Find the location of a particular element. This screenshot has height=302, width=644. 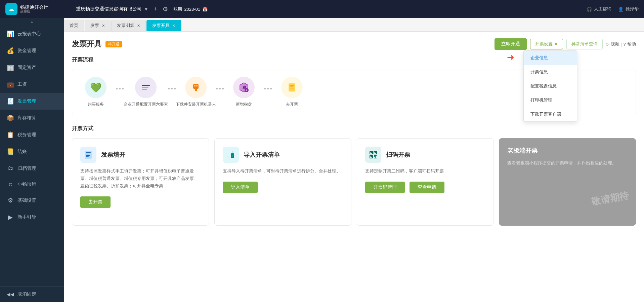

dropdown-printer-label: 打印机管理 is located at coordinates (542, 100).